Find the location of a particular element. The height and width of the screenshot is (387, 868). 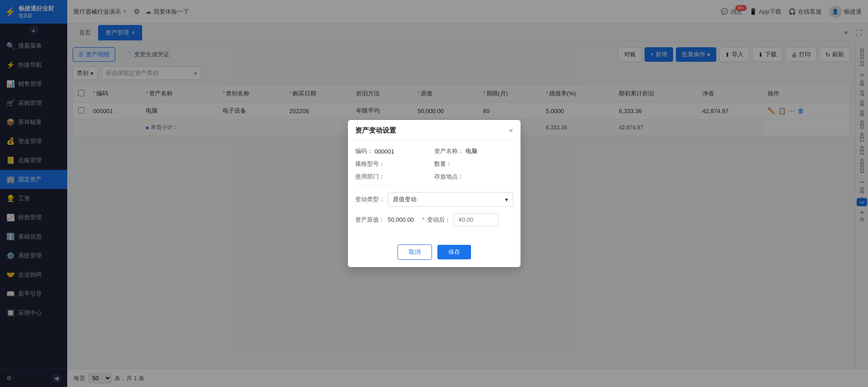

dialog-info-row-1: 编码： 000001 资产名称： 电脑 is located at coordinates (434, 151).